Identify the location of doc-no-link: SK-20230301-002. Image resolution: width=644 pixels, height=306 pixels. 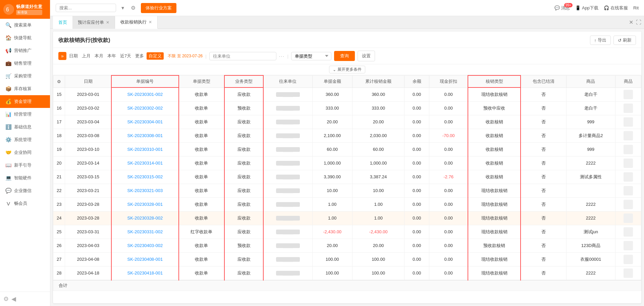
(145, 95).